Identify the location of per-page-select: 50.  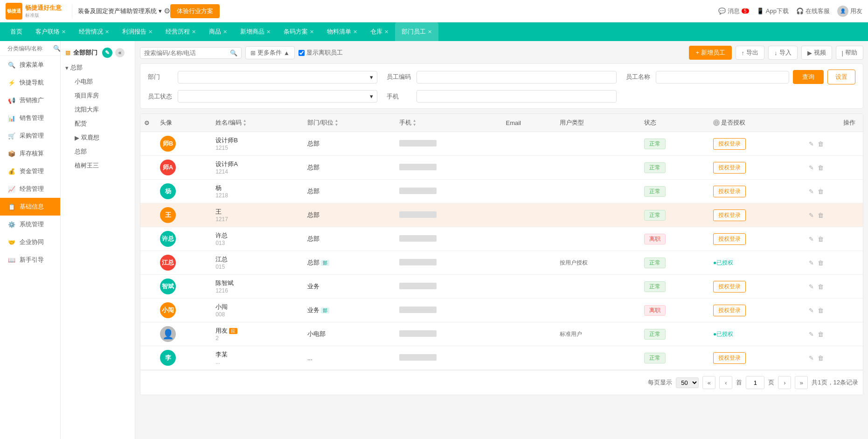
(687, 383).